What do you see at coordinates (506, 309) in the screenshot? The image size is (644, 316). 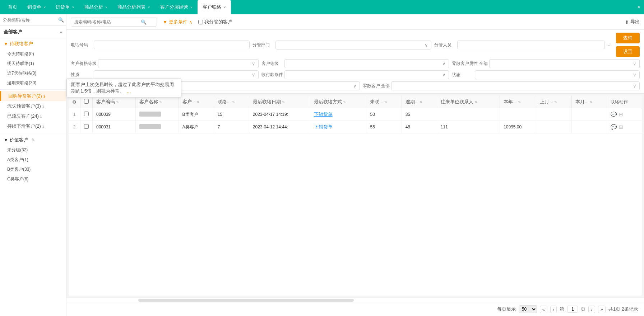 I see `per-page-label: 每页显示` at bounding box center [506, 309].